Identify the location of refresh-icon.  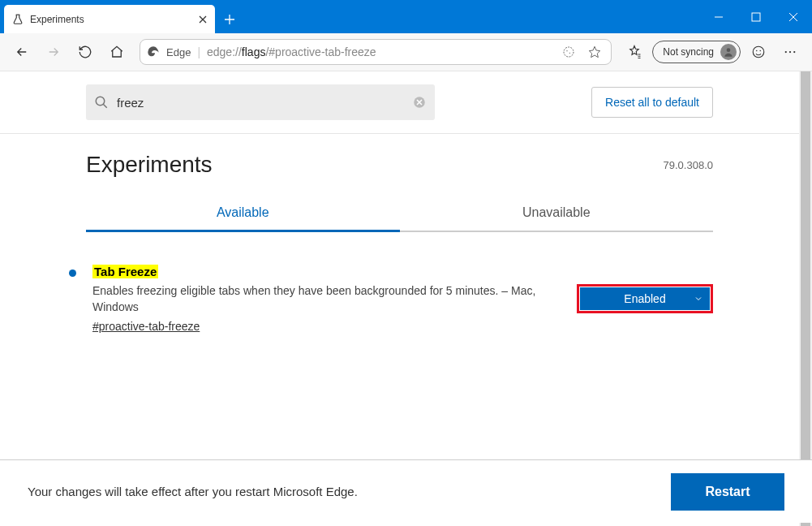
(85, 52).